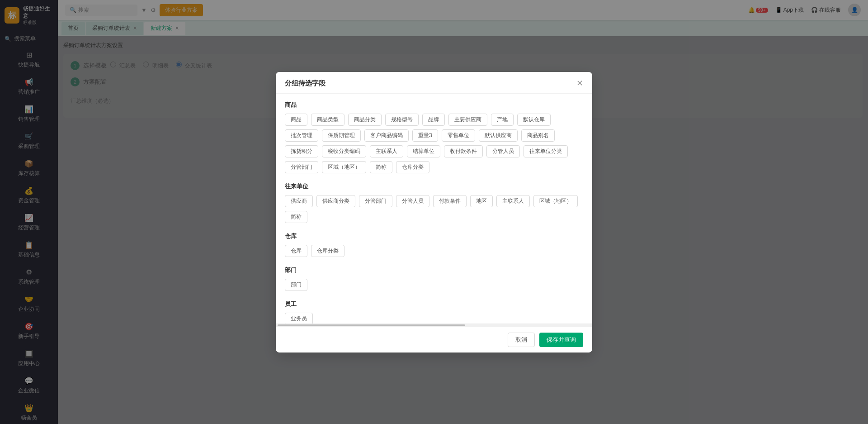  What do you see at coordinates (365, 119) in the screenshot?
I see `field-tag: 商品分类` at bounding box center [365, 119].